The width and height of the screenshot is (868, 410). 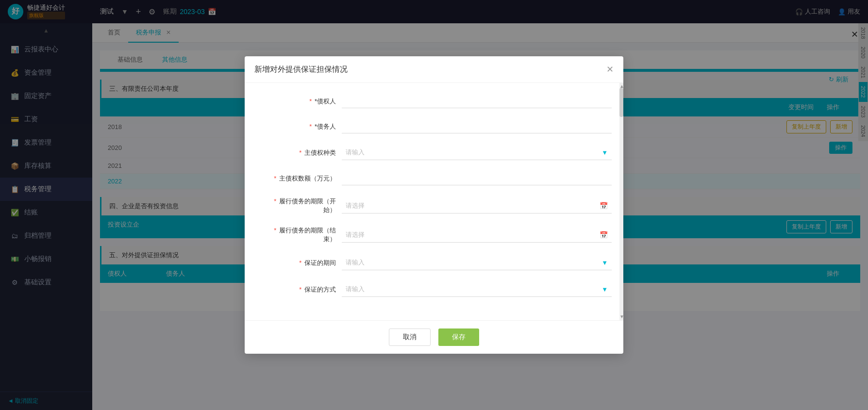 What do you see at coordinates (303, 263) in the screenshot?
I see `label-guarantee-period: * 保证的期间` at bounding box center [303, 263].